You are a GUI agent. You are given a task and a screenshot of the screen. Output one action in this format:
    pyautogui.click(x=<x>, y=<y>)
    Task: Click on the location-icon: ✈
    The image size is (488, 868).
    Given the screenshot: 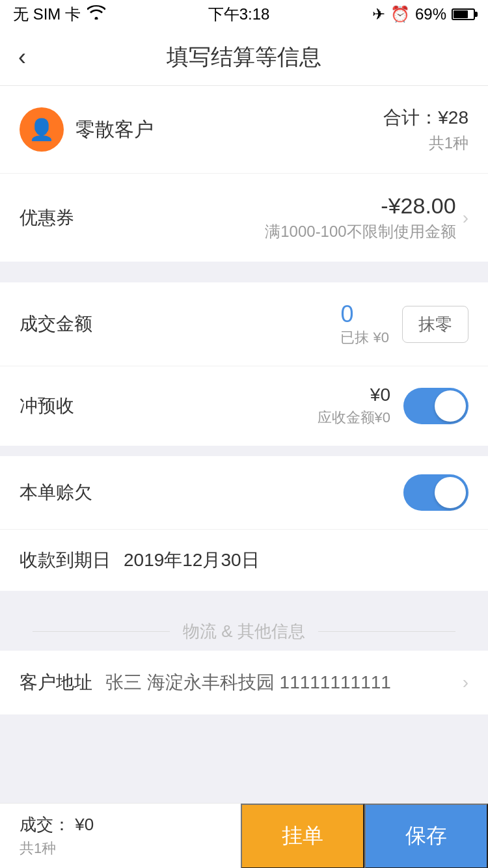 What is the action you would take?
    pyautogui.click(x=379, y=14)
    